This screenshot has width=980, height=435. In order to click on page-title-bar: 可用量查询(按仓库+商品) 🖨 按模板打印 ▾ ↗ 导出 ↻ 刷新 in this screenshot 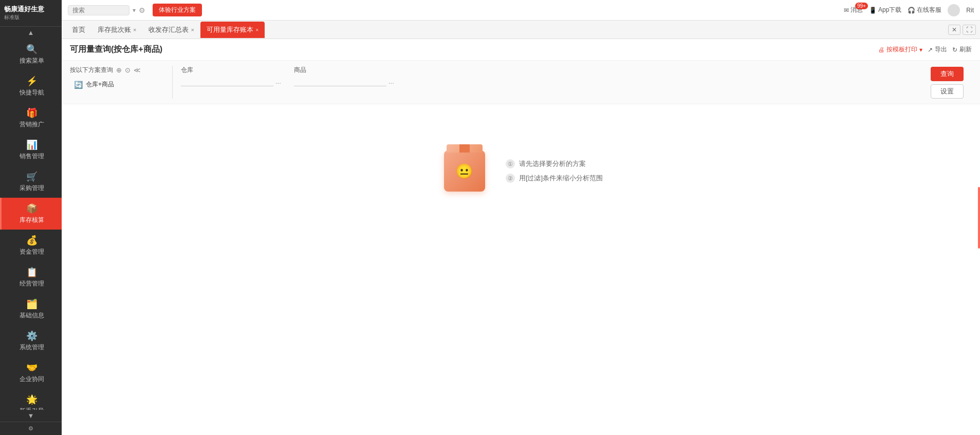, I will do `click(521, 50)`.